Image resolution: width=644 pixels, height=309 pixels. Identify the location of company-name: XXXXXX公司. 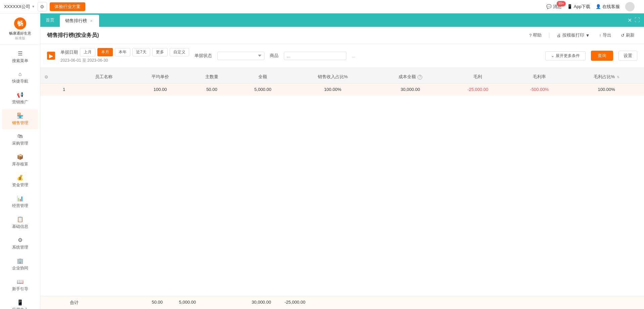
(17, 7).